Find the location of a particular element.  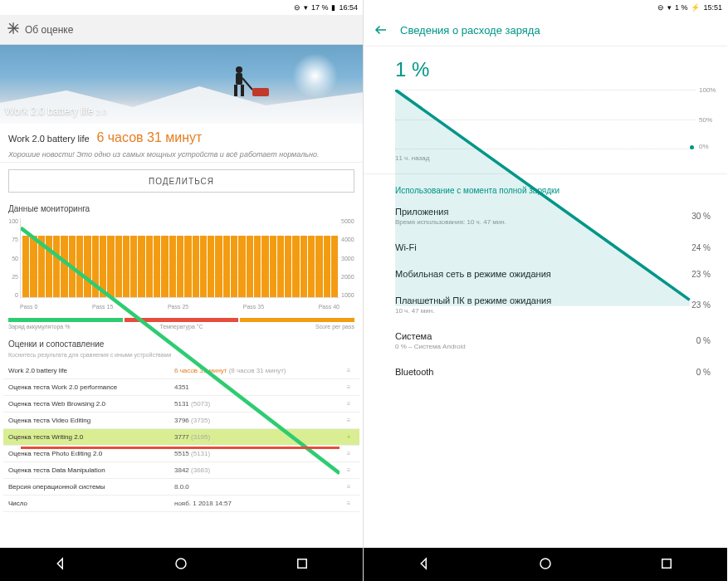

yl-tick: 75 is located at coordinates (12, 239).